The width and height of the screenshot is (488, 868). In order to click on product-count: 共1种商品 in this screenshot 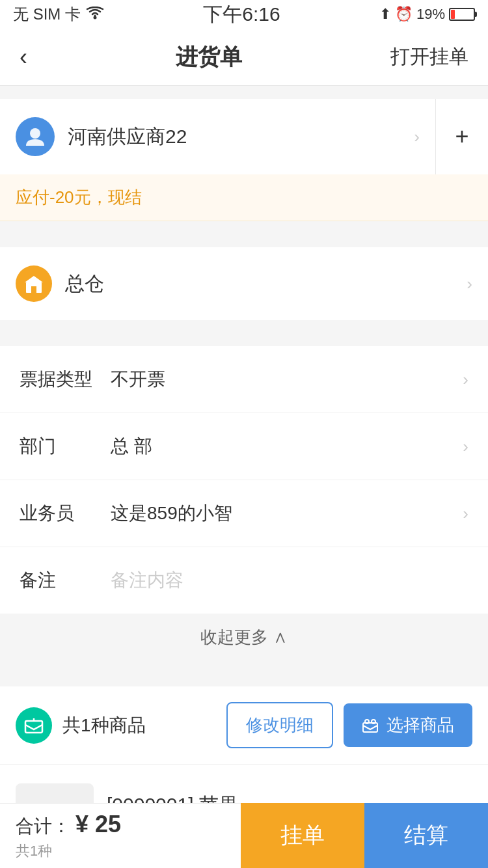, I will do `click(139, 726)`.